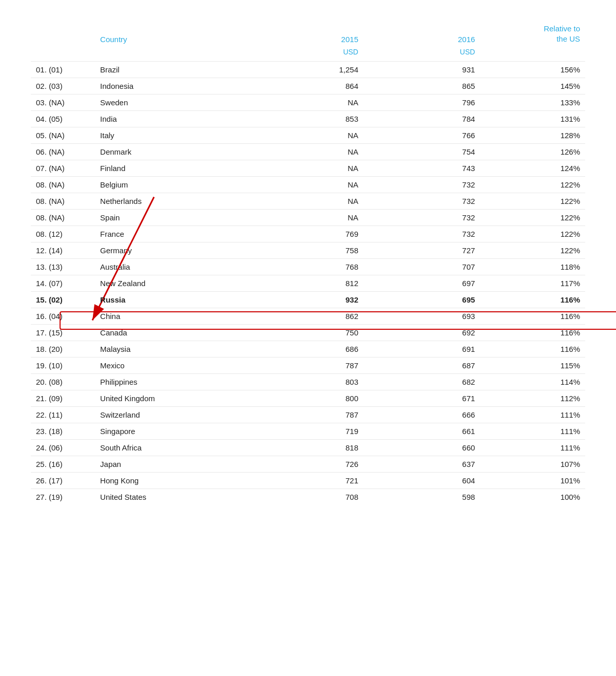  What do you see at coordinates (171, 201) in the screenshot?
I see `cell-country: Netherlands` at bounding box center [171, 201].